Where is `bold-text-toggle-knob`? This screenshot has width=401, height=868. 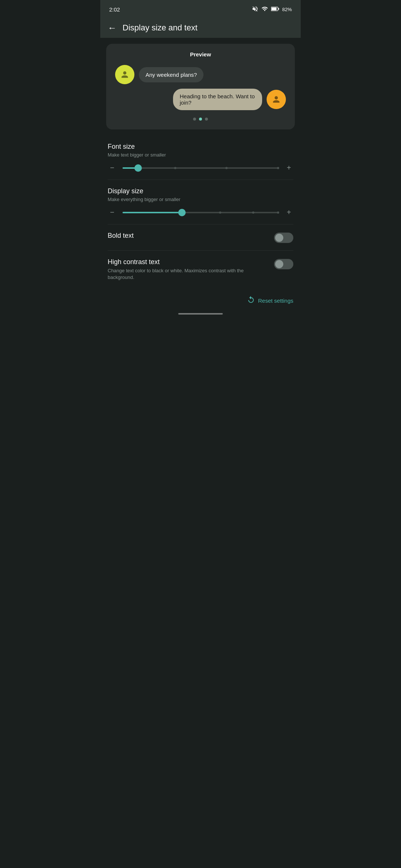
bold-text-toggle-knob is located at coordinates (279, 238).